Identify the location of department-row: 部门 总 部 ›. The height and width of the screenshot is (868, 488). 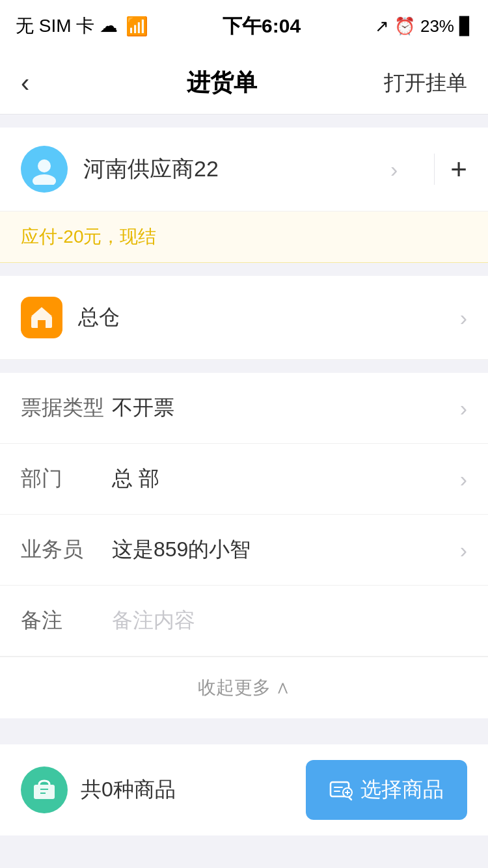
(244, 479).